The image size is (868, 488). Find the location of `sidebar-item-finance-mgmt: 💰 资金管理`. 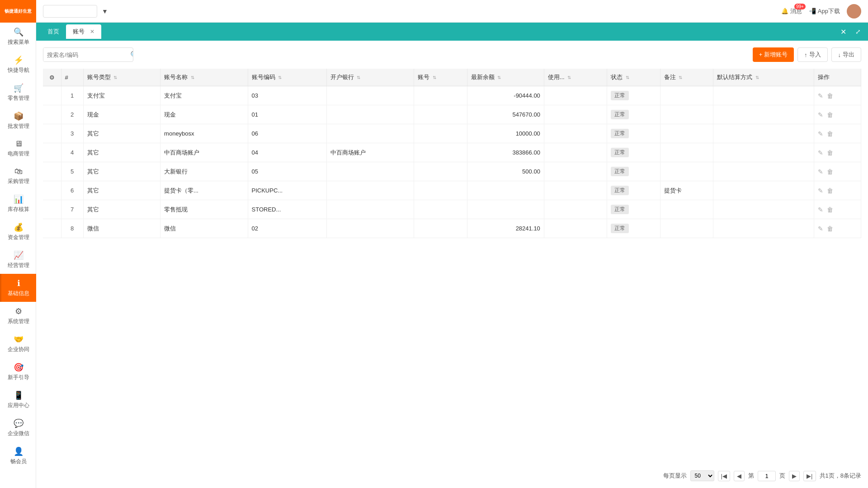

sidebar-item-finance-mgmt: 💰 资金管理 is located at coordinates (18, 232).